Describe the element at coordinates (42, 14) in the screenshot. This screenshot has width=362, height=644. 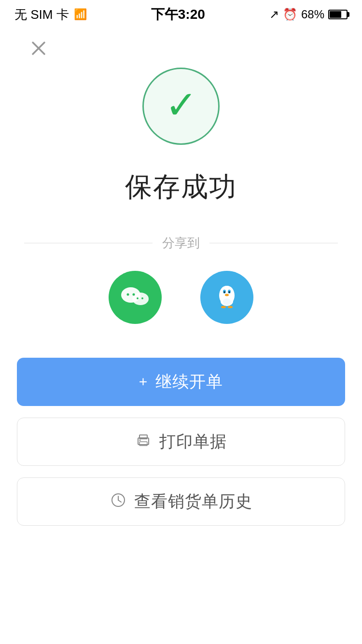
I see `sim-label: 无 SIM 卡` at that location.